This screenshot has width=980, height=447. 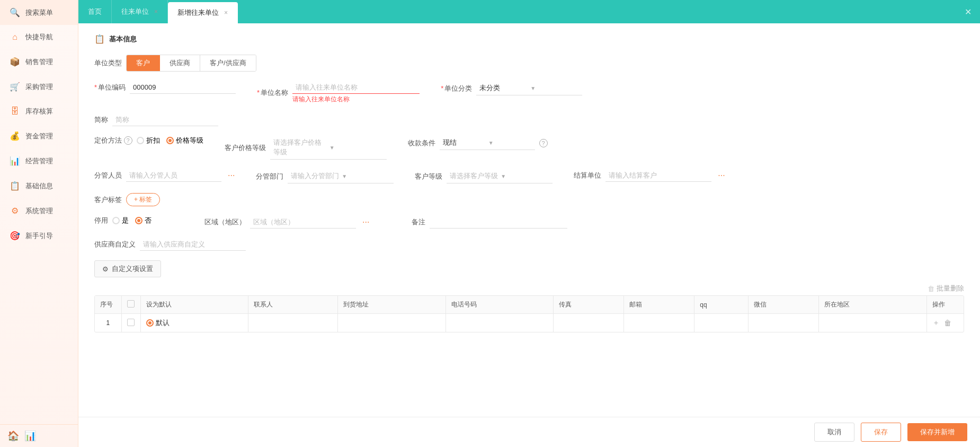 I want to click on customer-level-group: 客户等级 请选择客户等级 ▼, so click(x=484, y=176).